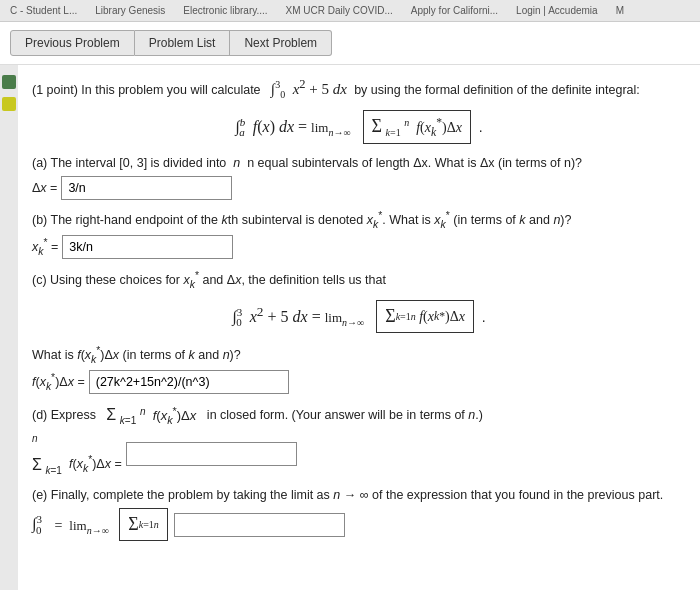 The image size is (700, 590). What do you see at coordinates (350, 11) in the screenshot?
I see `browser-bar: C - Student L... Library Genesis Electro…` at bounding box center [350, 11].